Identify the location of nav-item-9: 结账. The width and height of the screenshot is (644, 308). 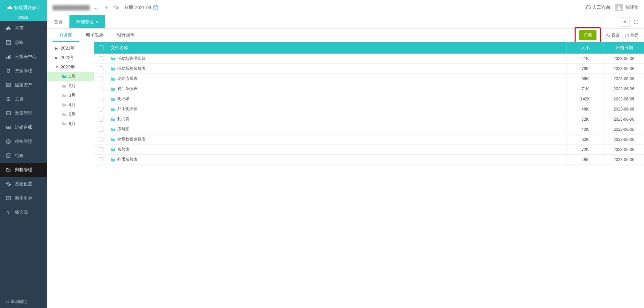
(24, 156).